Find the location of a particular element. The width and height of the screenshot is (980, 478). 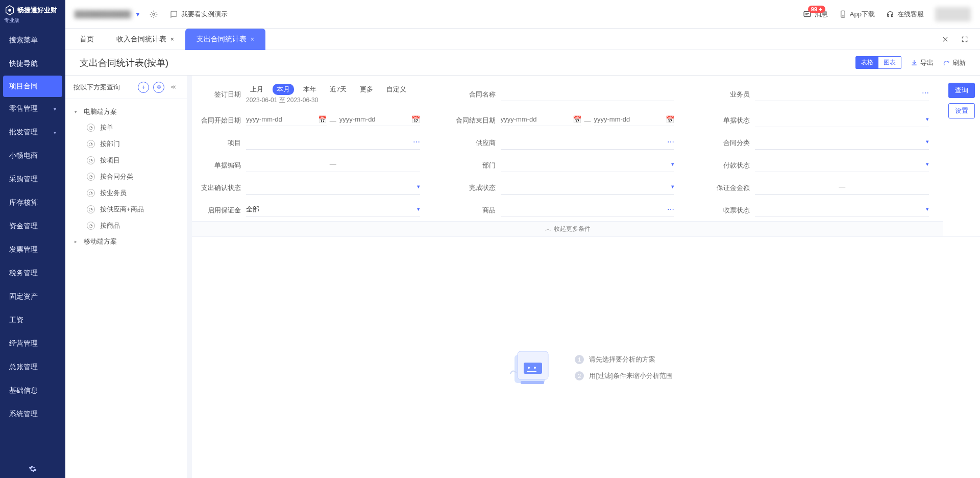

menu-item: 小畅电商 is located at coordinates (33, 156).